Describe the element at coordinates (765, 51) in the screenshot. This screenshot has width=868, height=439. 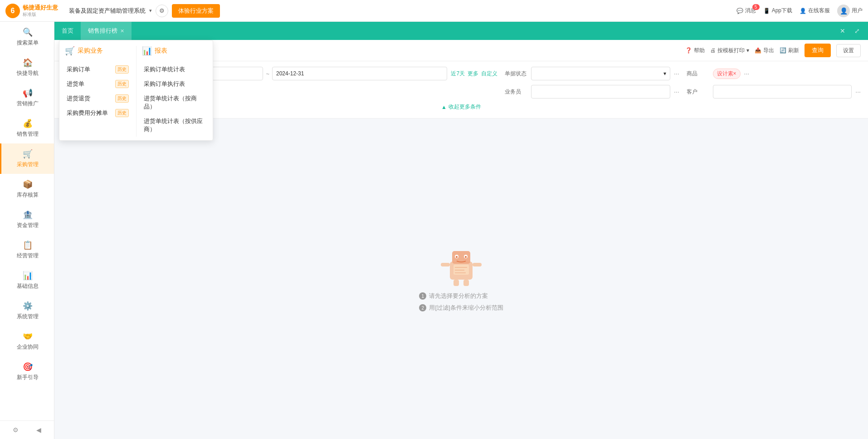
I see `export-btn: 📤 导出` at that location.